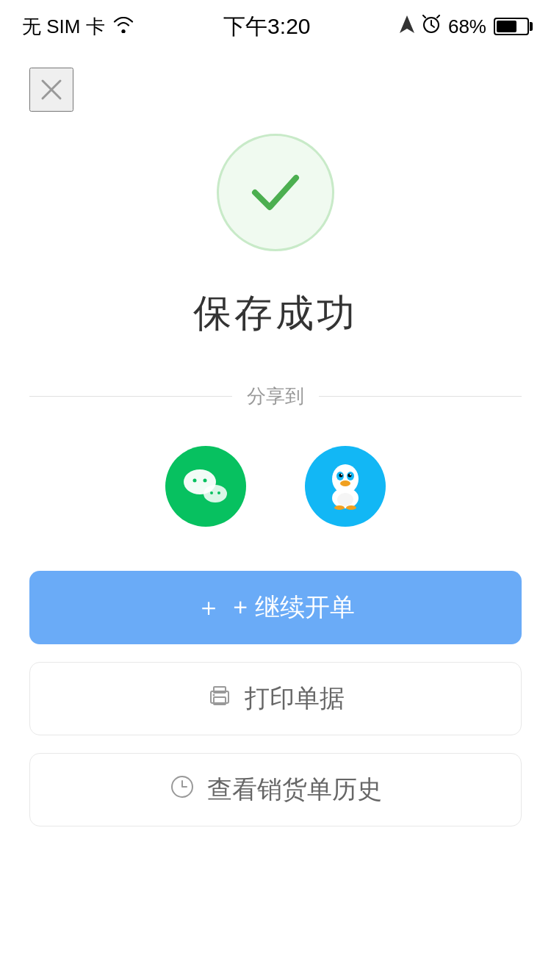 Image resolution: width=551 pixels, height=980 pixels. I want to click on close-button, so click(51, 90).